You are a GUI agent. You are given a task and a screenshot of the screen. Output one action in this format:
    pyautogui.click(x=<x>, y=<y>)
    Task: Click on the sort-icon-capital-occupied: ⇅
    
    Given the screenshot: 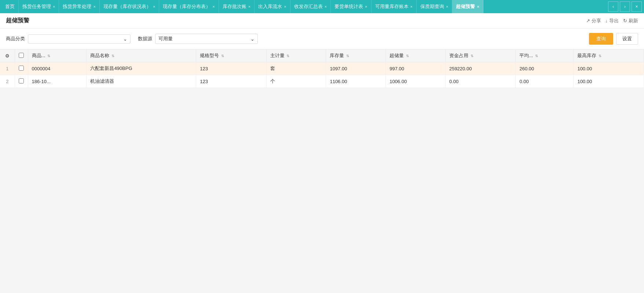 What is the action you would take?
    pyautogui.click(x=472, y=56)
    